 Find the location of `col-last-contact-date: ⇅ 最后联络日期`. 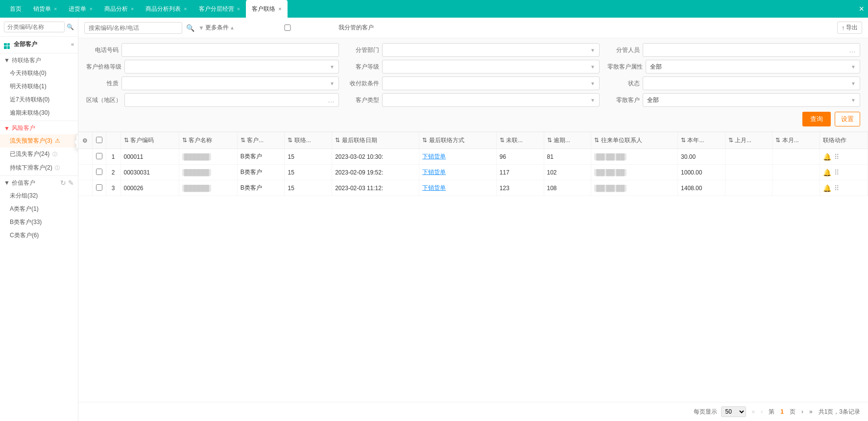

col-last-contact-date: ⇅ 最后联络日期 is located at coordinates (376, 141).